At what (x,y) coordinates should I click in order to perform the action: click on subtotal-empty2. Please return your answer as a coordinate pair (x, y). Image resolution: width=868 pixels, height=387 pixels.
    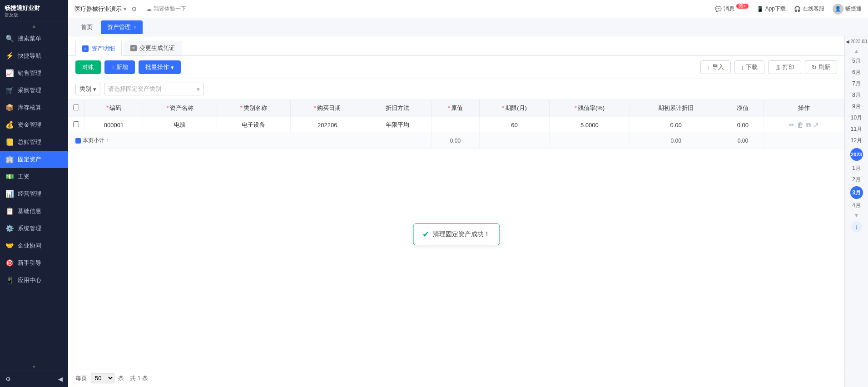
    Looking at the image, I should click on (590, 141).